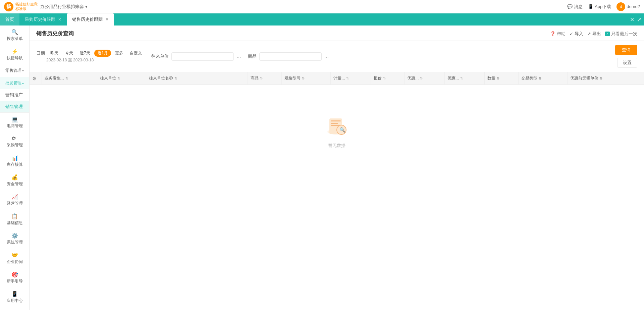 The height and width of the screenshot is (310, 644). Describe the element at coordinates (15, 35) in the screenshot. I see `sidebar-item-search: 🔍 搜索菜单` at that location.